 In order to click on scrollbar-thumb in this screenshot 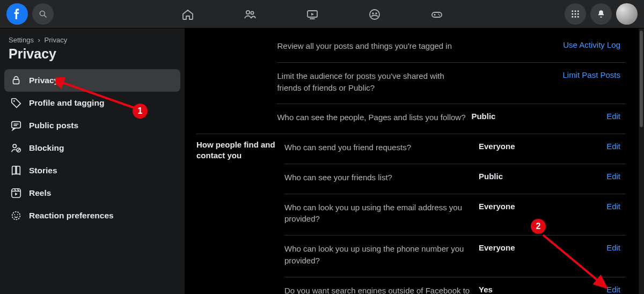, I will do `click(641, 79)`.